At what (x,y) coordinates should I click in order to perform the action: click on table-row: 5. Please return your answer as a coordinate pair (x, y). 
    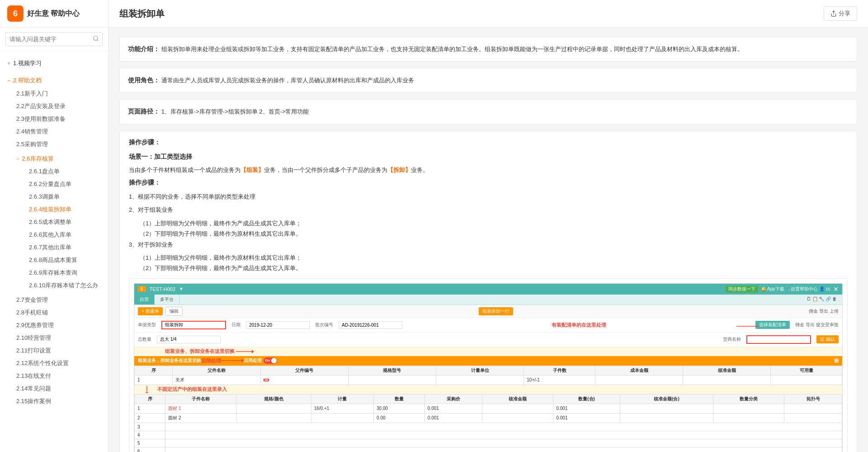
    Looking at the image, I should click on (488, 443).